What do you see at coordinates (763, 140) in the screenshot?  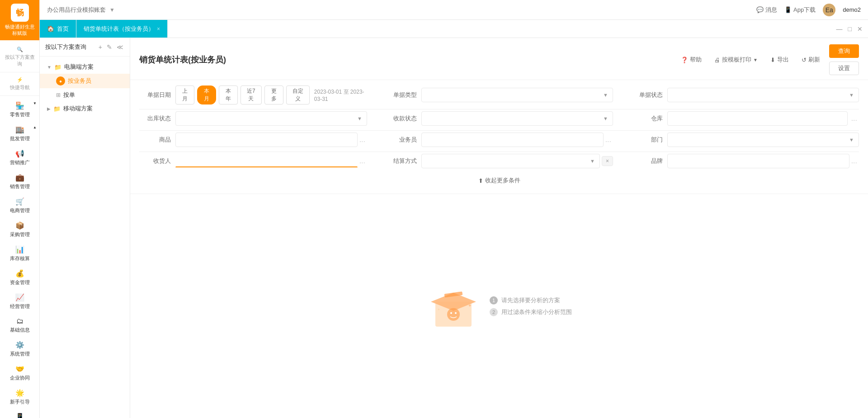 I see `dept-select: ▼` at bounding box center [763, 140].